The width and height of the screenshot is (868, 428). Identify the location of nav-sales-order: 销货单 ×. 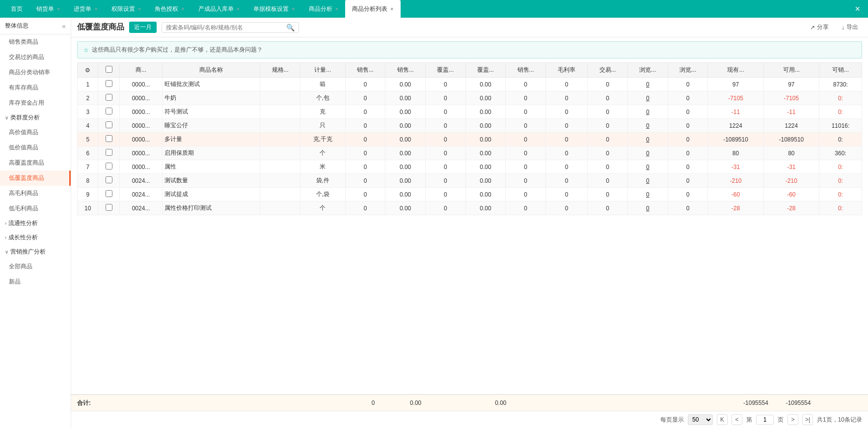
(48, 9).